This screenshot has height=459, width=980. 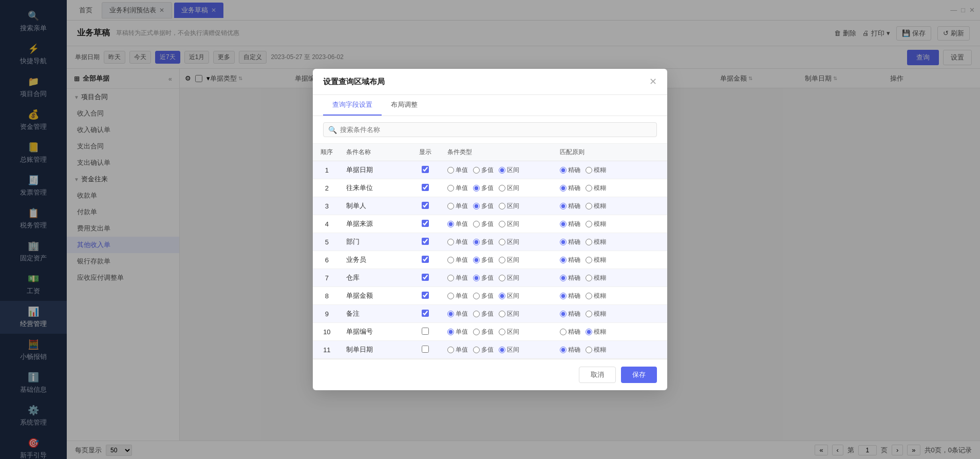 What do you see at coordinates (639, 375) in the screenshot?
I see `save-confirm-button: 保存` at bounding box center [639, 375].